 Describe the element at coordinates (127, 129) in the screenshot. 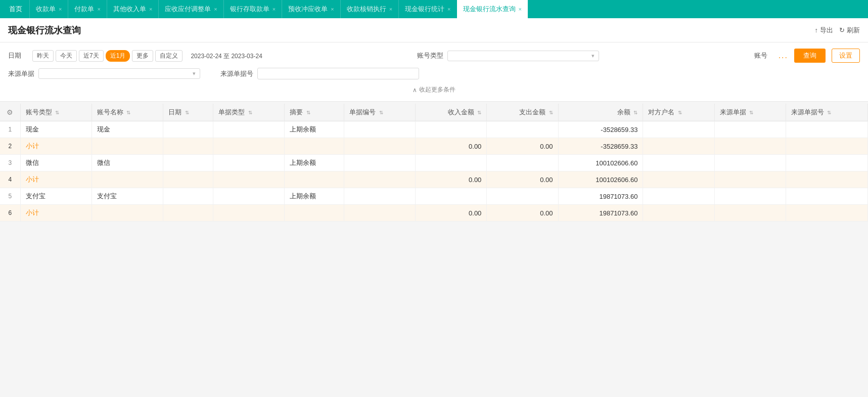

I see `row-account-name: 现金` at that location.